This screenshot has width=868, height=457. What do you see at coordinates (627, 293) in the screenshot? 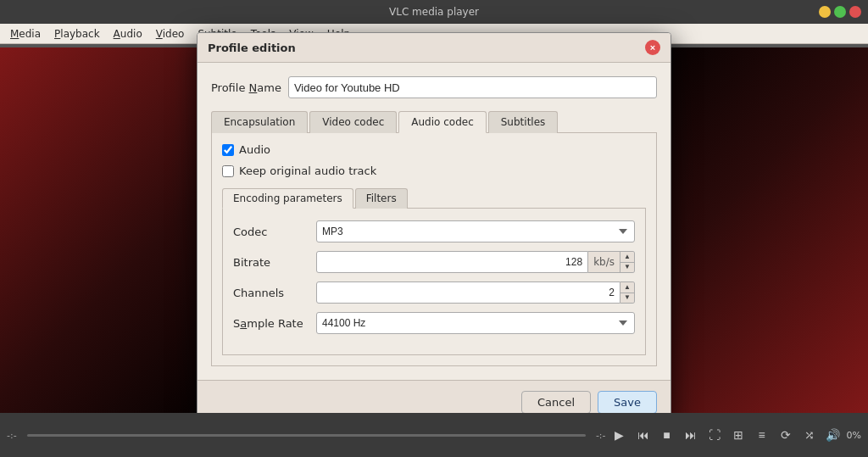
I see `channels-spinbox-buttons: ▲ ▼` at bounding box center [627, 293].